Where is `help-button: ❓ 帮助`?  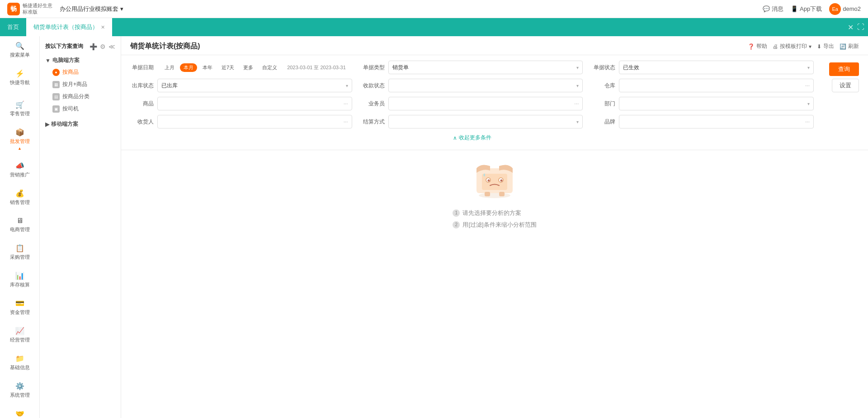
help-button: ❓ 帮助 is located at coordinates (758, 46).